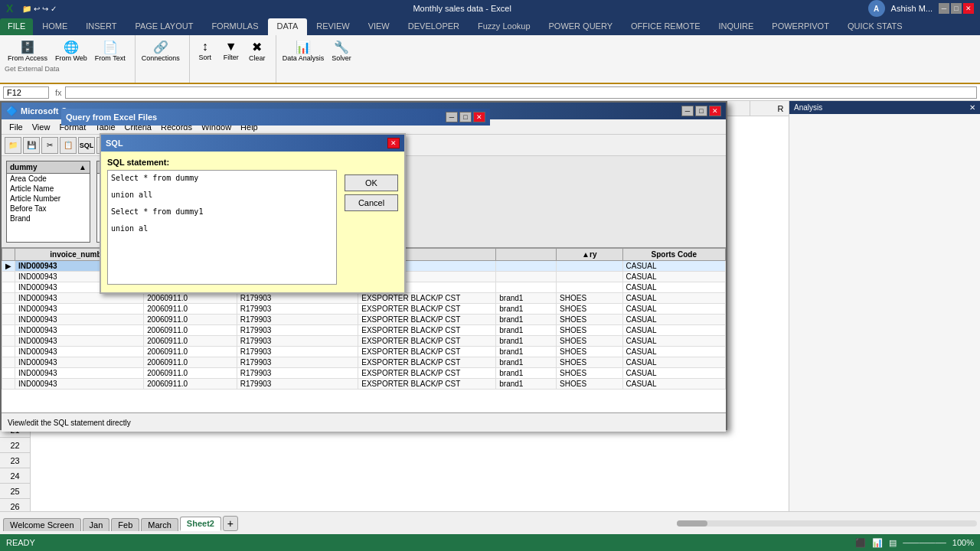 The height and width of the screenshot is (551, 980). I want to click on analysis-panel-header: Analysis, so click(808, 107).